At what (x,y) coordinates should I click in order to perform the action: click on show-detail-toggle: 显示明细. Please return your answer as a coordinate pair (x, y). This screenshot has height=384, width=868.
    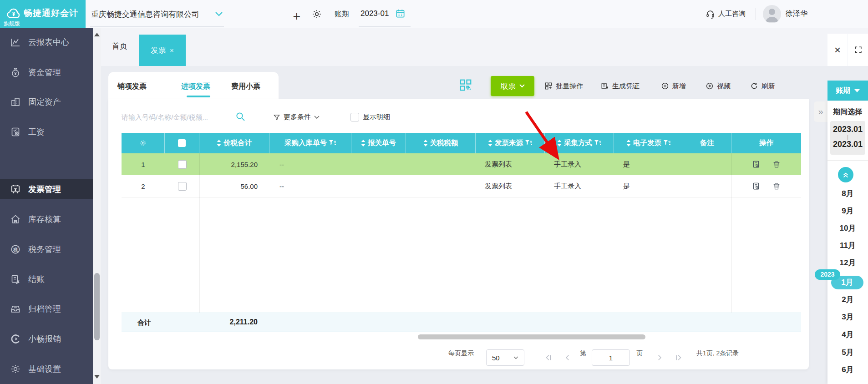
    Looking at the image, I should click on (371, 117).